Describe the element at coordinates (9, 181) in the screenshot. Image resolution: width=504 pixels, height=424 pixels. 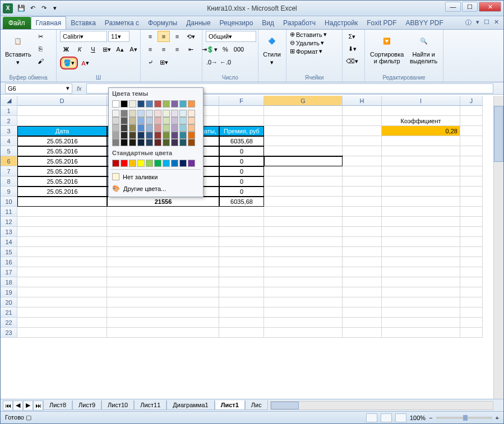
I see `row-header: 8` at that location.